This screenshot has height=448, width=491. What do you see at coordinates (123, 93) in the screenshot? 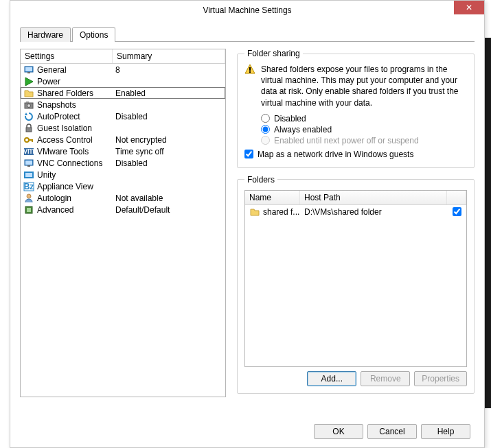
I see `list-item: Shared FoldersEnabled` at bounding box center [123, 93].